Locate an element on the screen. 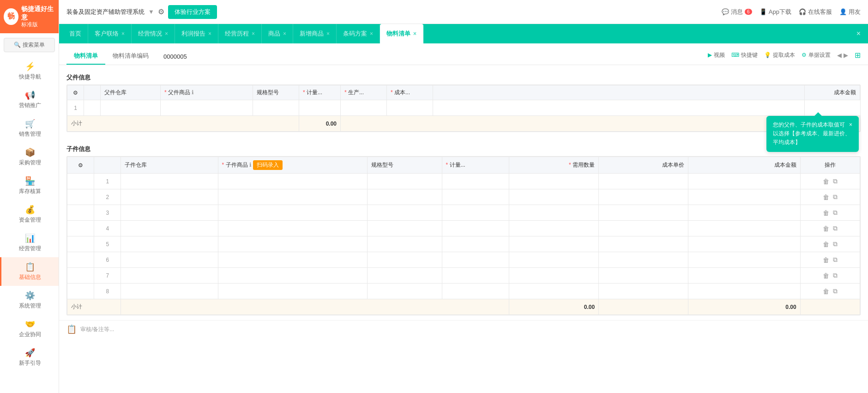 Image resolution: width=868 pixels, height=393 pixels. child-row-6-spec is located at coordinates (404, 260).